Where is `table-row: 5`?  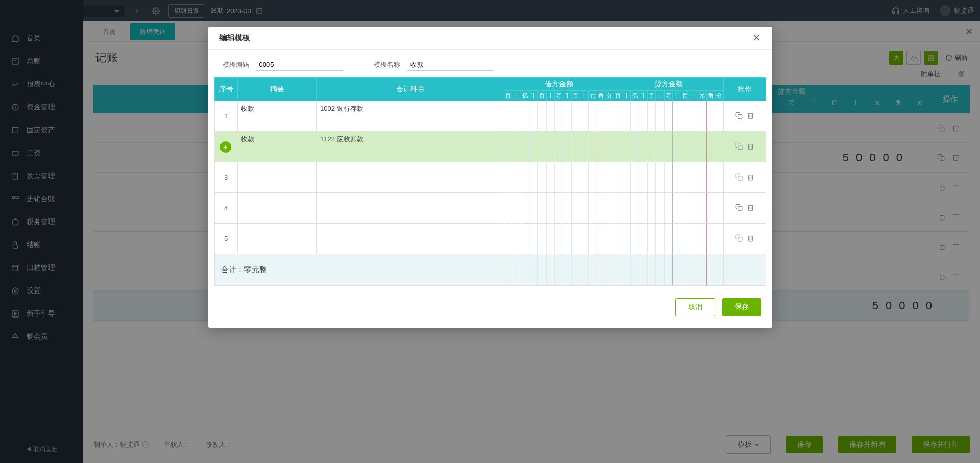
table-row: 5 is located at coordinates (490, 239).